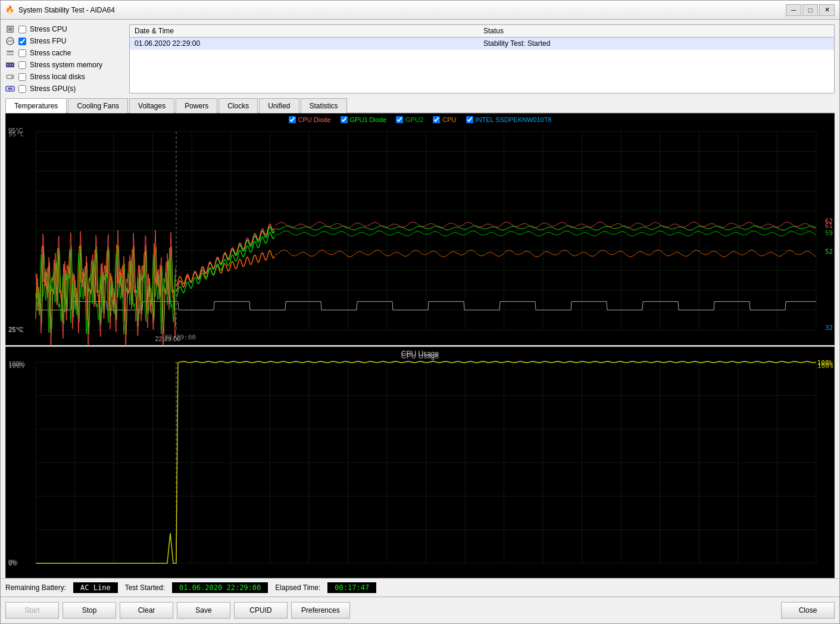  I want to click on app-icon: 🔥, so click(10, 10).